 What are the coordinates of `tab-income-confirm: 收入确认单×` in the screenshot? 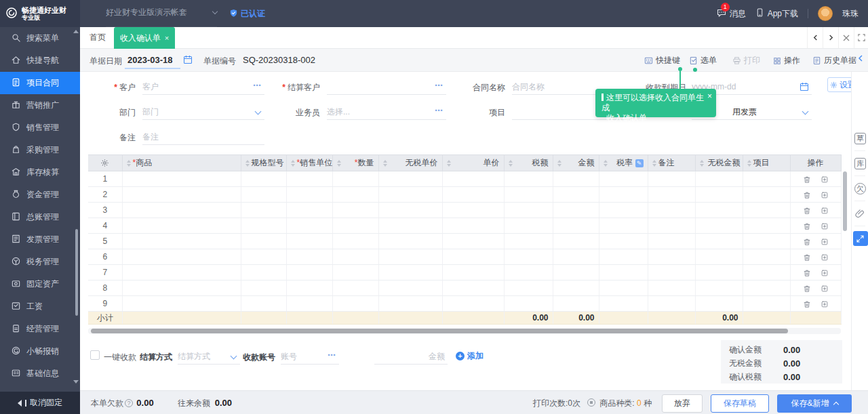 It's located at (144, 38).